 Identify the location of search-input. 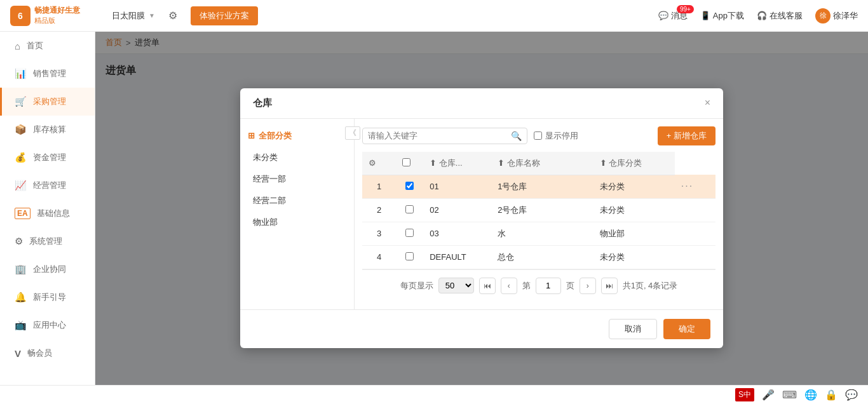
(440, 136).